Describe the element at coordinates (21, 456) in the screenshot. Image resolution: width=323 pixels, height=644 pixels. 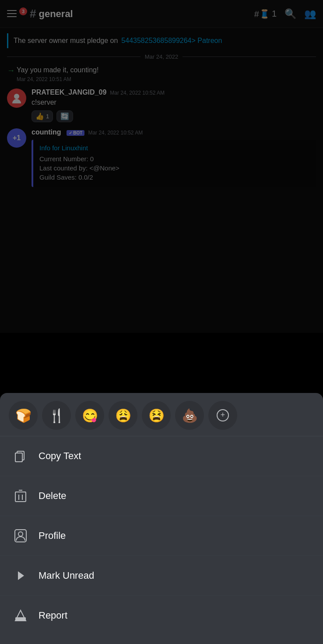
I see `copy-icon` at that location.